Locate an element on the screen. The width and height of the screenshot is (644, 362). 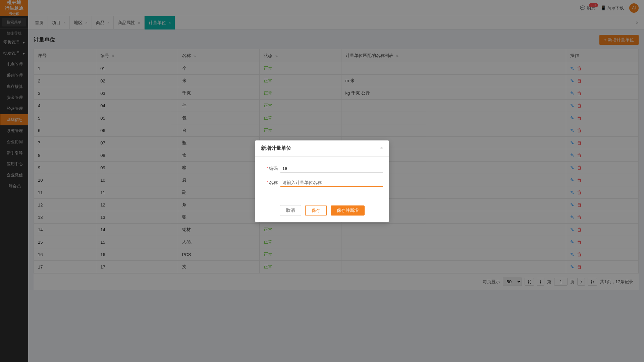
name-input is located at coordinates (332, 183).